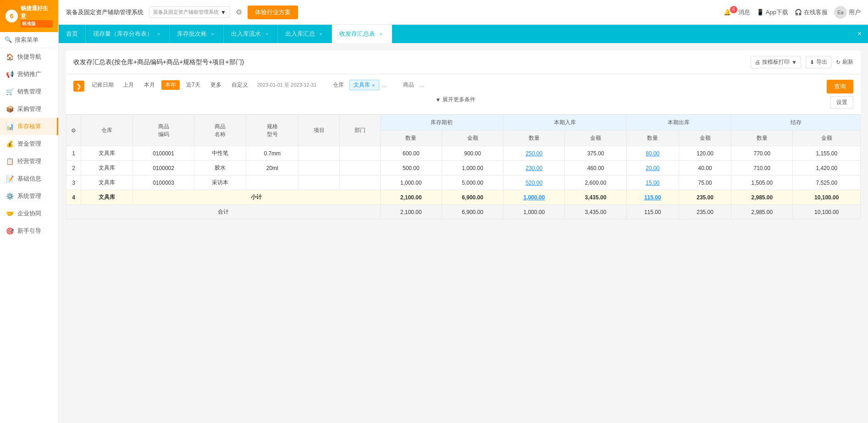 The height and width of the screenshot is (423, 868). Describe the element at coordinates (287, 85) in the screenshot. I see `date-range-text: 2023-01-01 至 2023-12-31` at that location.